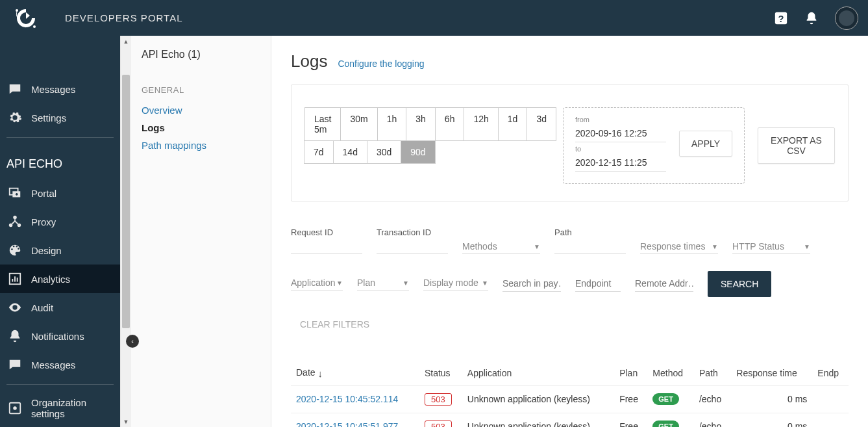  I want to click on time-range-30m: 30m, so click(358, 124).